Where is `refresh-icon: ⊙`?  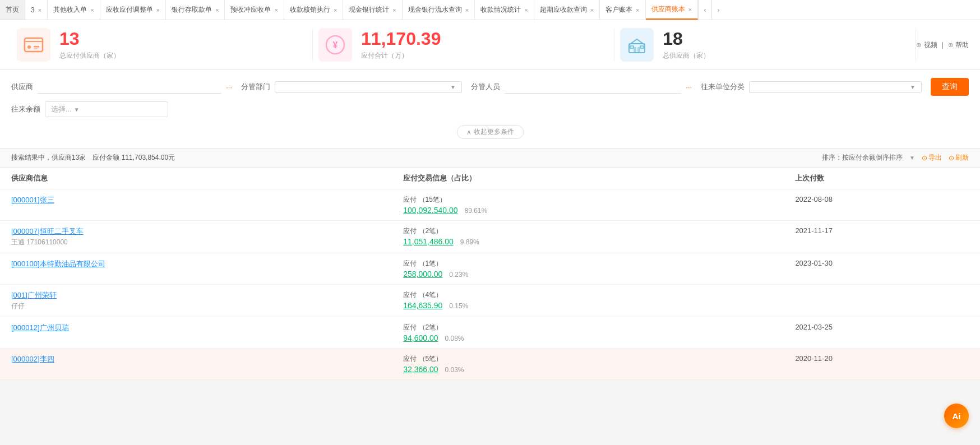
refresh-icon: ⊙ is located at coordinates (951, 158).